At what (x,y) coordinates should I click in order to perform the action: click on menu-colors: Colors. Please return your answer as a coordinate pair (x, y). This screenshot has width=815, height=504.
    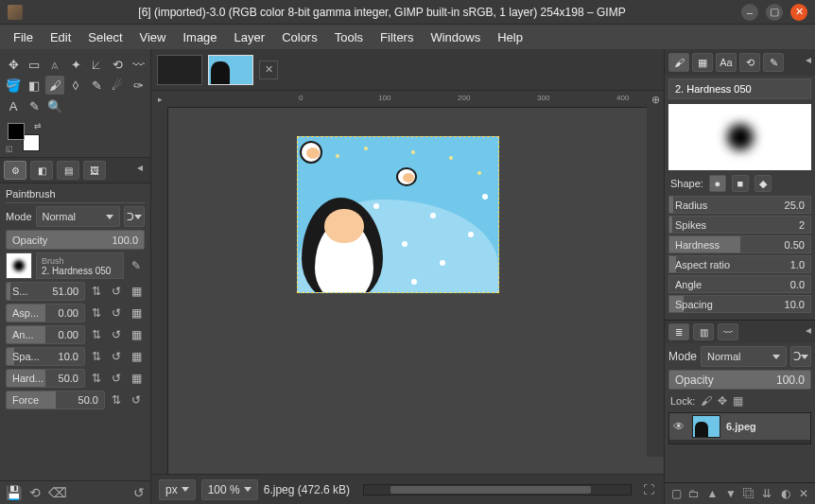
    Looking at the image, I should click on (300, 38).